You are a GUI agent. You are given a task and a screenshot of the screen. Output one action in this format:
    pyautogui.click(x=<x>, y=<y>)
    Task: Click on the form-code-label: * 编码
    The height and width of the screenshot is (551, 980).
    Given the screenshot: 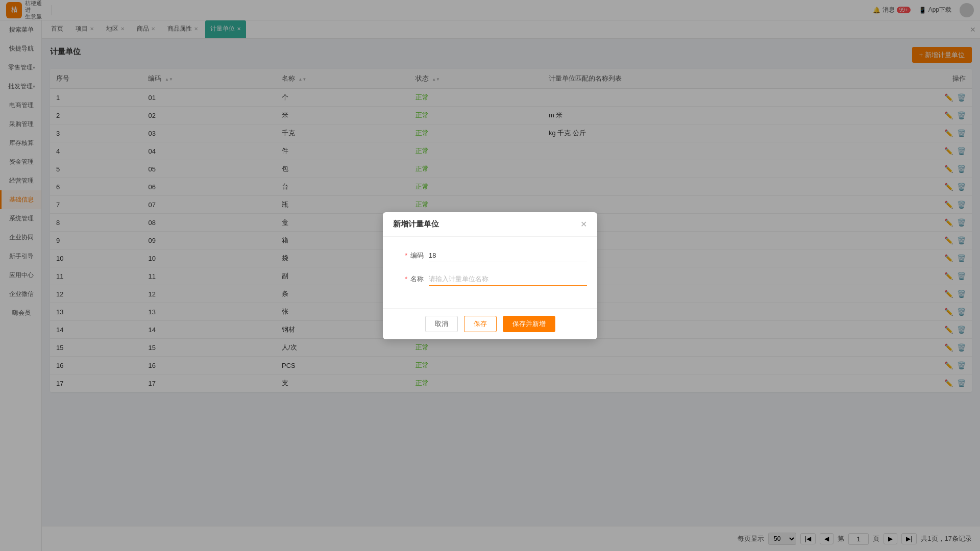 What is the action you would take?
    pyautogui.click(x=408, y=256)
    